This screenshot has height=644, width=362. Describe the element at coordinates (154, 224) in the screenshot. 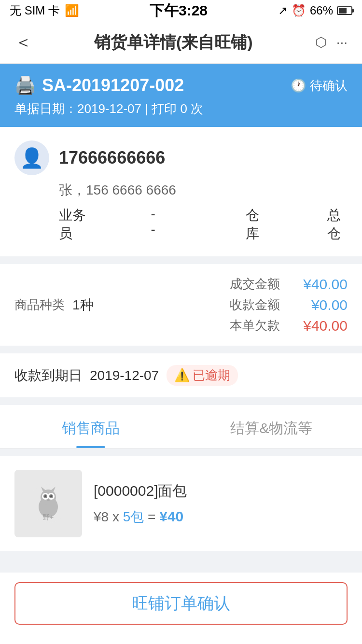

I see `salesperson-value: --` at that location.